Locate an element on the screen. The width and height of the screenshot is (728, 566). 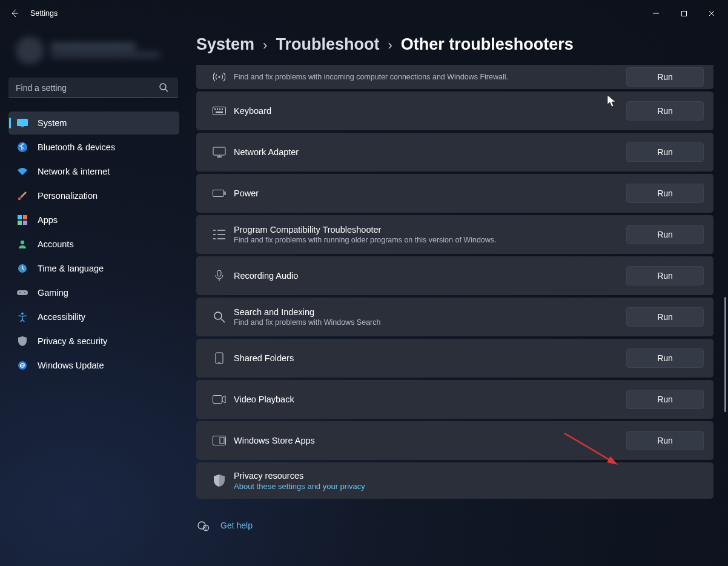
search-icon is located at coordinates (219, 317).